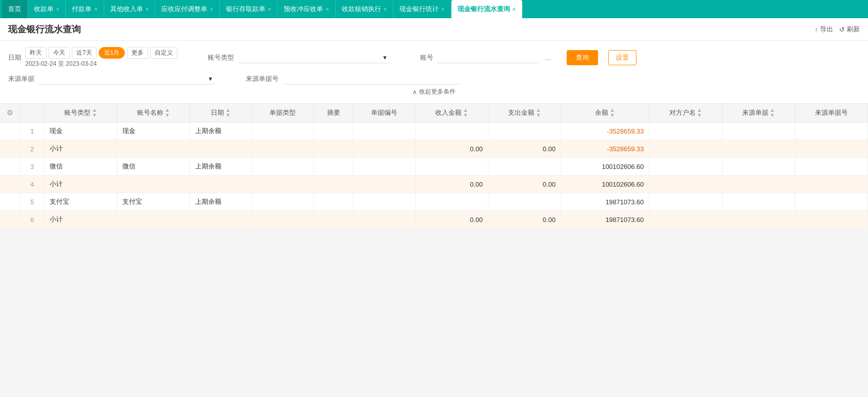 This screenshot has width=868, height=397. I want to click on table-row: 3 微信 微信 上期余额 100102606.60, so click(434, 167).